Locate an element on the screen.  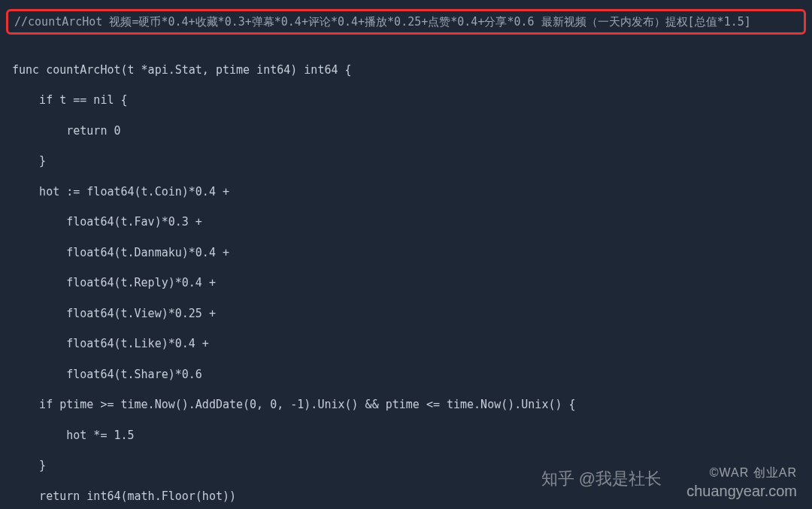
code-line: if t == nil { is located at coordinates (406, 100).